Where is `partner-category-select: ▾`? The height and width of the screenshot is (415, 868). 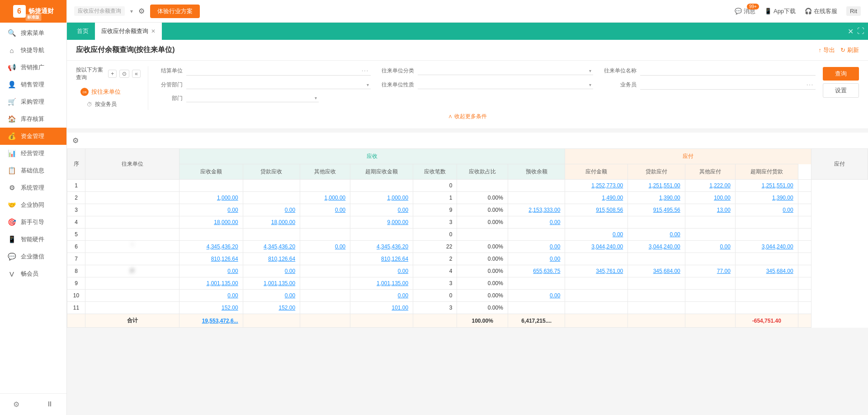
partner-category-select: ▾ is located at coordinates (505, 71).